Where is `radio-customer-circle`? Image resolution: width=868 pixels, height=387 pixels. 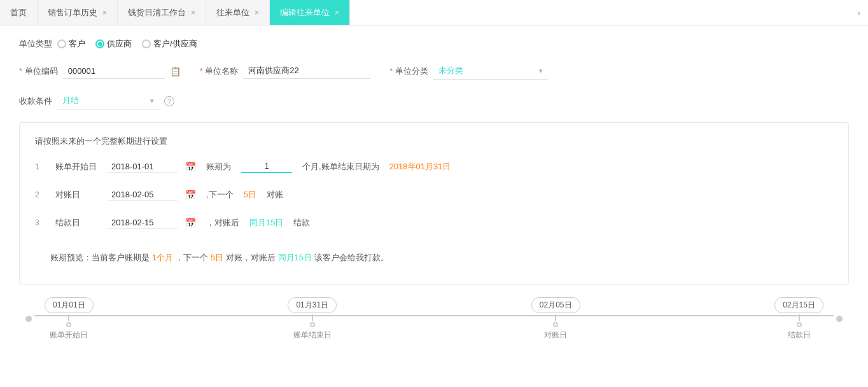
radio-customer-circle is located at coordinates (62, 44).